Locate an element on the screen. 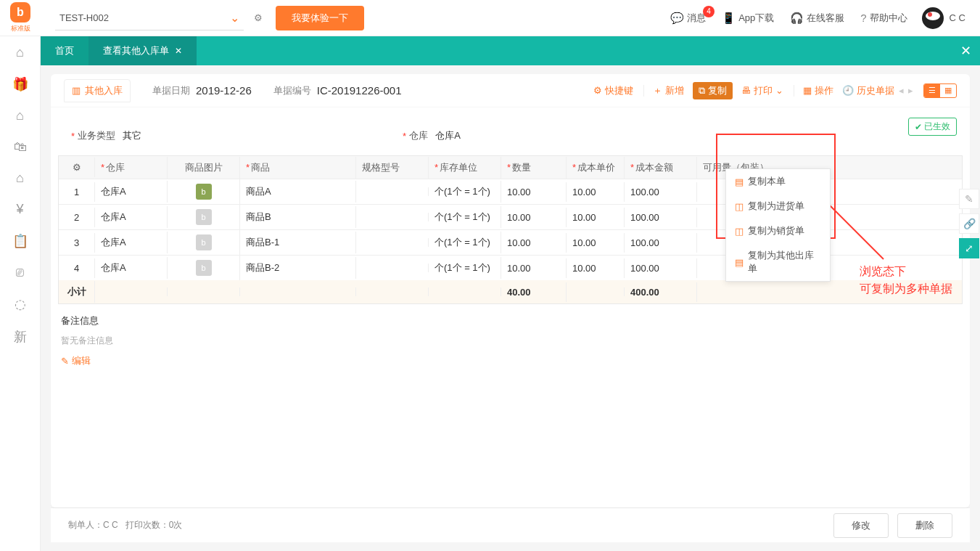  shortcut-link: ⚙快捷键 is located at coordinates (614, 91).